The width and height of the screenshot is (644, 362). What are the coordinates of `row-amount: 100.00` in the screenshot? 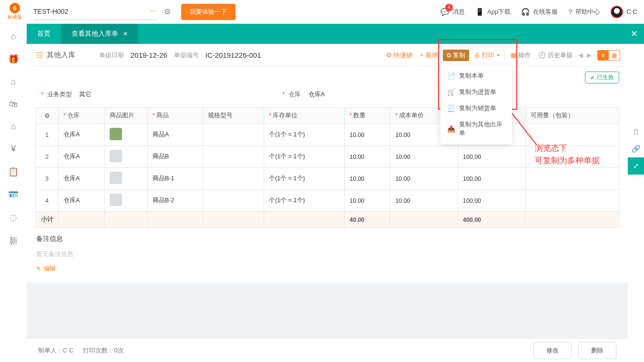 It's located at (492, 201).